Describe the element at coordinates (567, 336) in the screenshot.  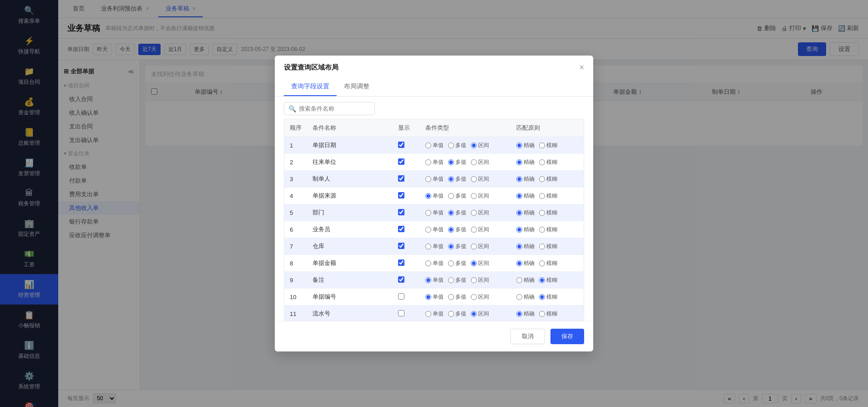
I see `save-button: 保存` at that location.